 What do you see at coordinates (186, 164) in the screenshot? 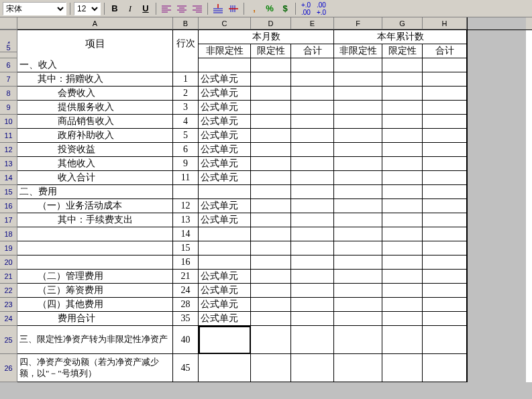
I see `cell: 9` at bounding box center [186, 164].